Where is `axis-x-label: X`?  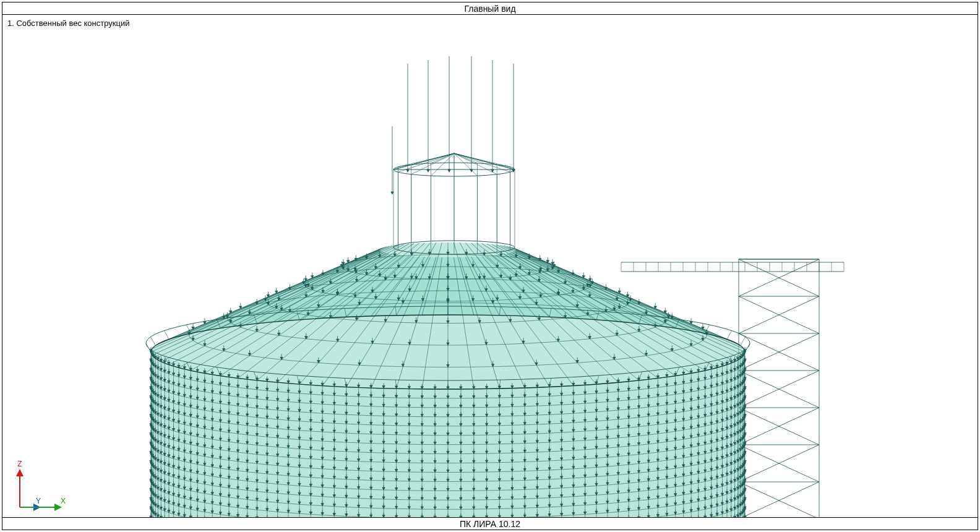
axis-x-label: X is located at coordinates (63, 501).